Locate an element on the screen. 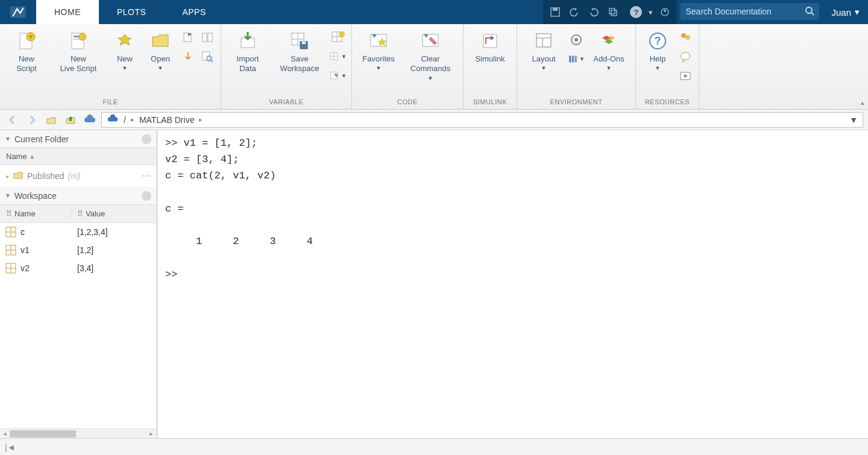 This screenshot has width=868, height=455. cloud-drive-icon is located at coordinates (90, 120).